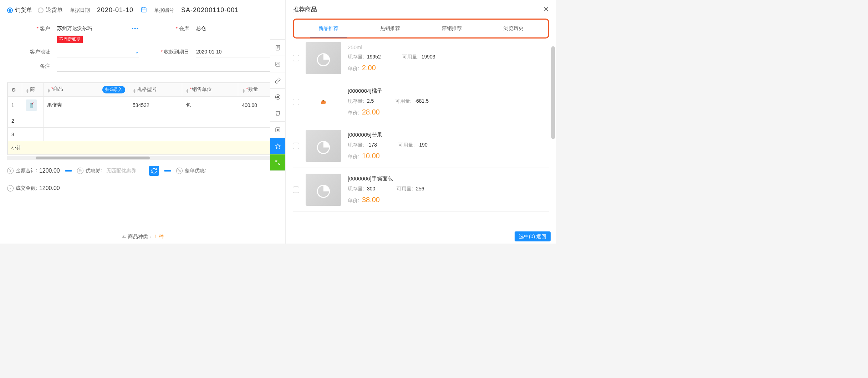 The height and width of the screenshot is (378, 868). I want to click on due-date-label: *收款到期日, so click(168, 51).